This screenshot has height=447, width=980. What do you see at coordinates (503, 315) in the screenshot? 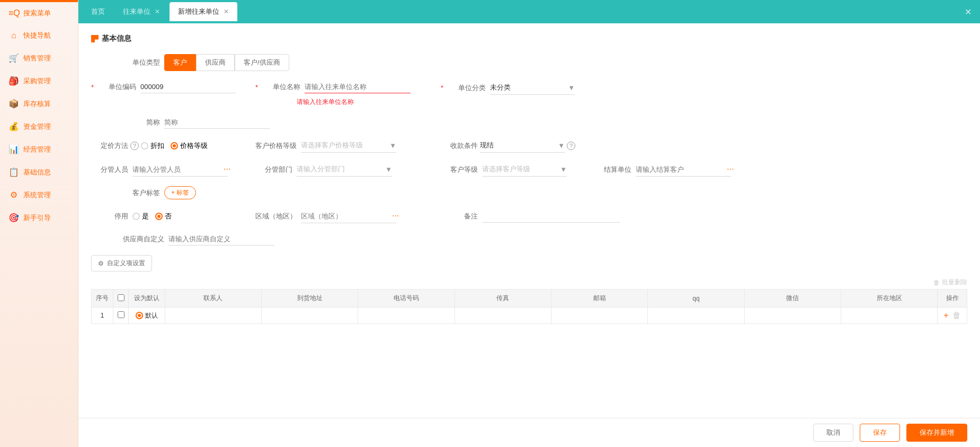
I see `fax-input` at bounding box center [503, 315].